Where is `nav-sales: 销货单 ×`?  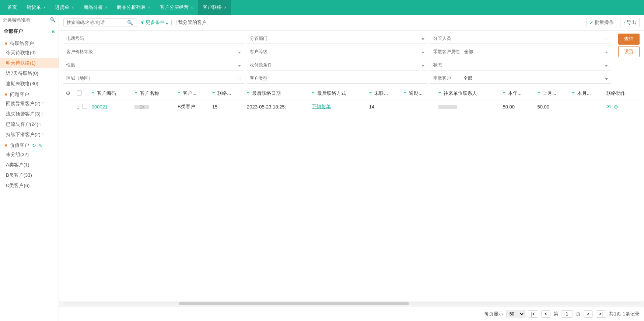 nav-sales: 销货单 × is located at coordinates (36, 7).